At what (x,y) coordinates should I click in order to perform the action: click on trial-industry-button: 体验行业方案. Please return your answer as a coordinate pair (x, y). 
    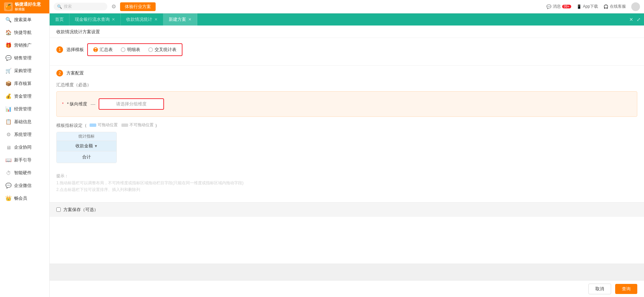
    Looking at the image, I should click on (138, 7).